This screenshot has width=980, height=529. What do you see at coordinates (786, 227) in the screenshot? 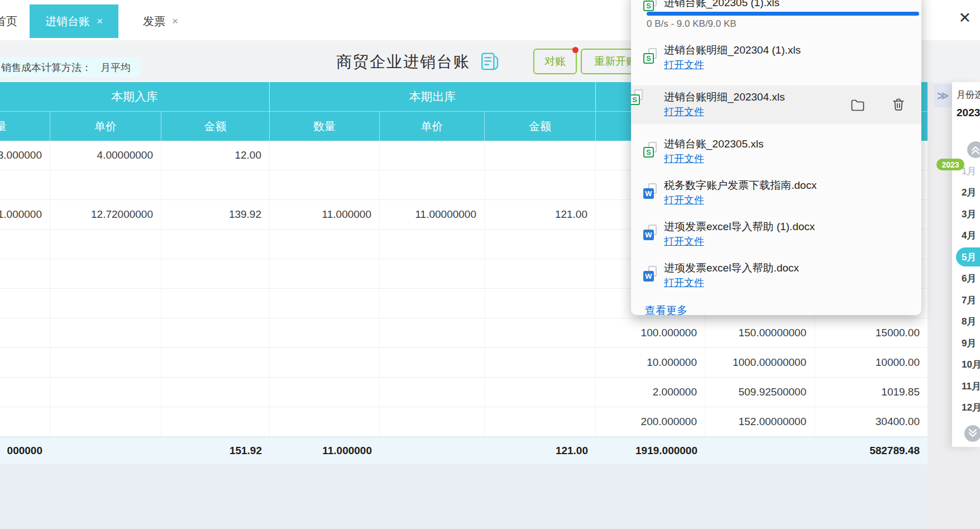
I see `download-file-name: 进项发票excel导入帮助 (1).docx` at bounding box center [786, 227].